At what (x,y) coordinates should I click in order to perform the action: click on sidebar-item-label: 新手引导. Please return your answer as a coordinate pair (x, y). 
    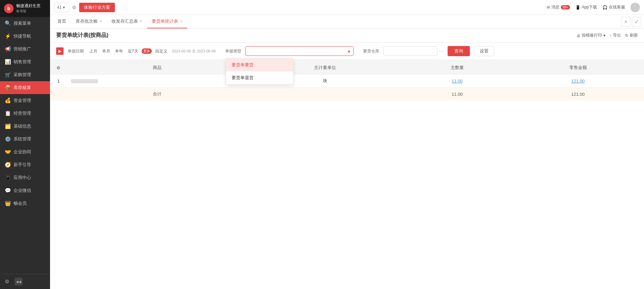
    Looking at the image, I should click on (22, 165).